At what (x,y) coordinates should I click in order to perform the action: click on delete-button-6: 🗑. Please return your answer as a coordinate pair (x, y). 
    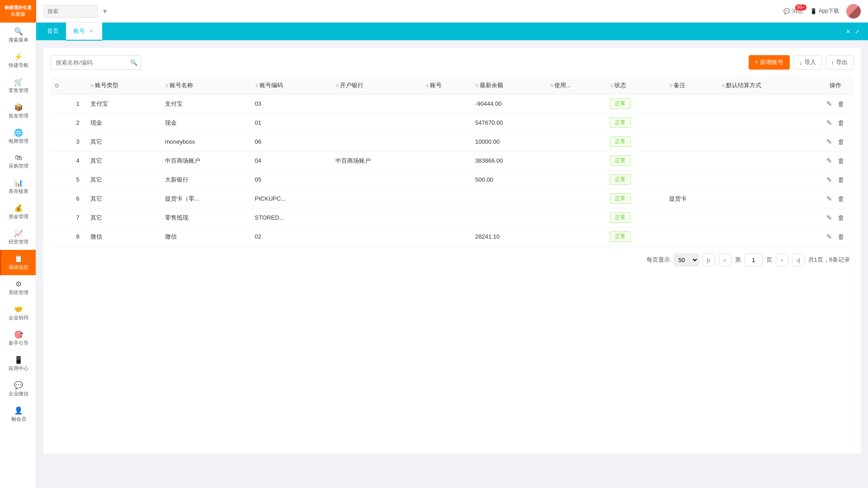
    Looking at the image, I should click on (841, 218).